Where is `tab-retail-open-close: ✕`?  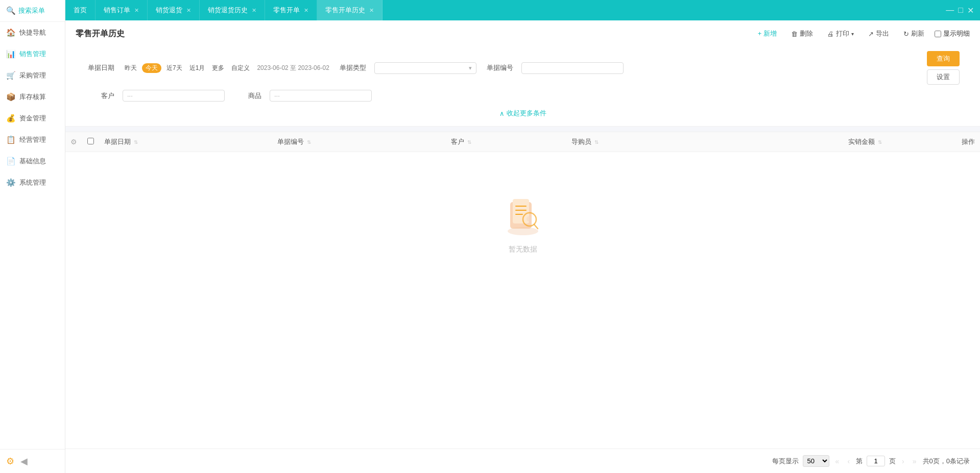 tab-retail-open-close: ✕ is located at coordinates (306, 10).